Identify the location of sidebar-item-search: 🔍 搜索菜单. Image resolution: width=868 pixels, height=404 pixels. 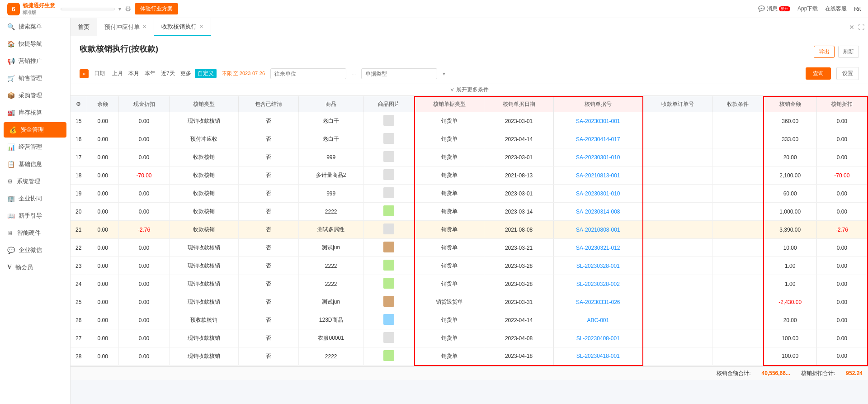
(35, 27).